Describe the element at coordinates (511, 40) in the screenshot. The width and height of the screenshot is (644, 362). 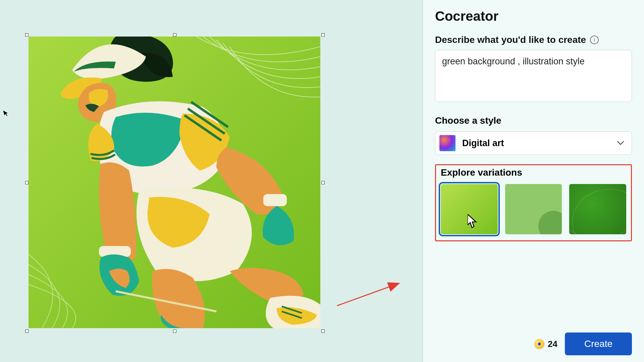
I see `prompt-label: Describe what you'd like to create` at that location.